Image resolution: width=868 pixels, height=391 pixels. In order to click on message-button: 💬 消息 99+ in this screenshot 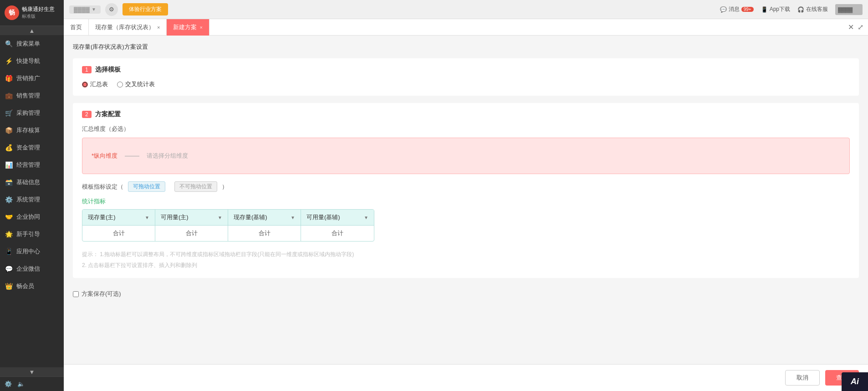, I will do `click(737, 9)`.